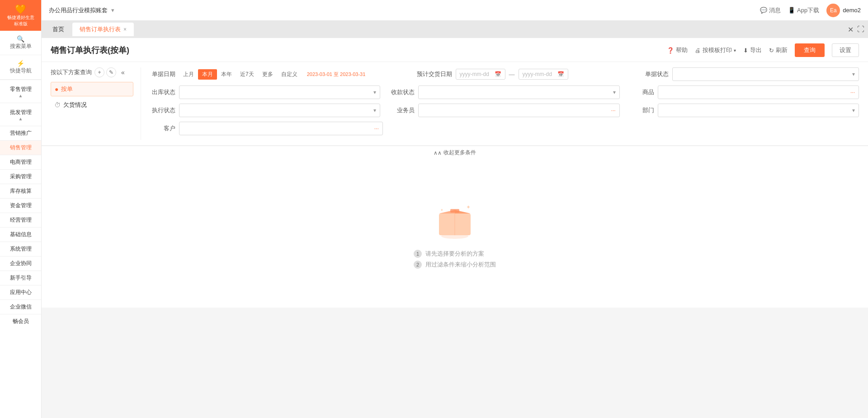 This screenshot has height=418, width=868. Describe the element at coordinates (208, 74) in the screenshot. I see `date-tab-thismonth: 本月` at that location.